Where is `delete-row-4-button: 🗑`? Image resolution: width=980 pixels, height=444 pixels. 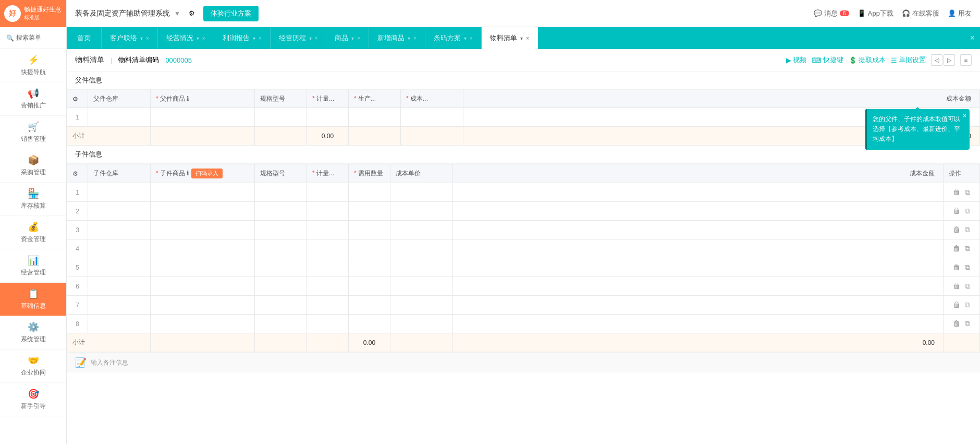 delete-row-4-button: 🗑 is located at coordinates (957, 248).